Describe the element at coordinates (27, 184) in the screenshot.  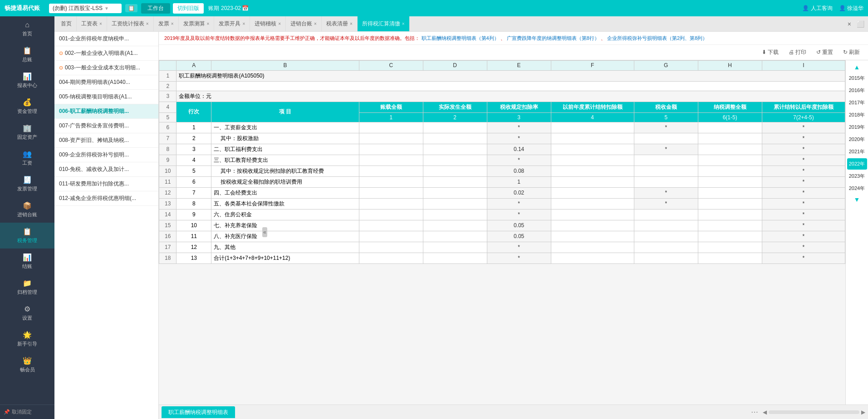
I see `sidebar-item-invoice: 🧾 发票管理` at that location.